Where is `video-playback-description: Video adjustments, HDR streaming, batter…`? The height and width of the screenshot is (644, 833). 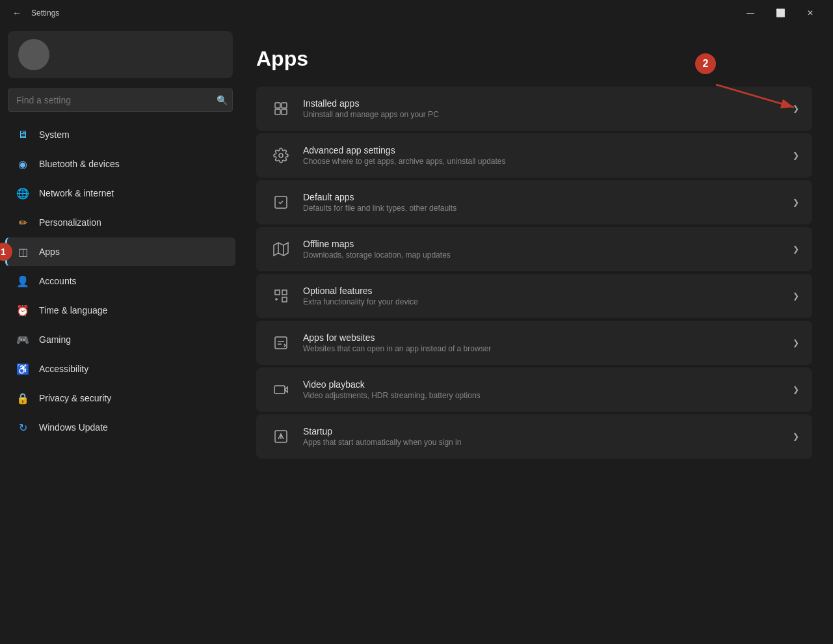
video-playback-description: Video adjustments, HDR streaming, batter… is located at coordinates (542, 396).